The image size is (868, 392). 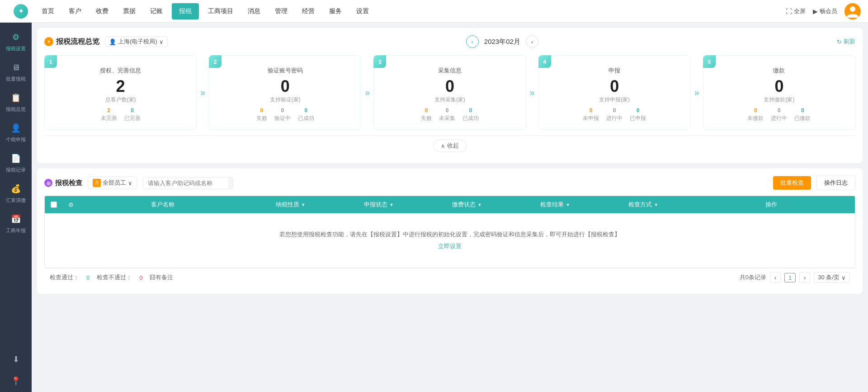 What do you see at coordinates (839, 42) in the screenshot?
I see `refresh-icon: ↻` at bounding box center [839, 42].